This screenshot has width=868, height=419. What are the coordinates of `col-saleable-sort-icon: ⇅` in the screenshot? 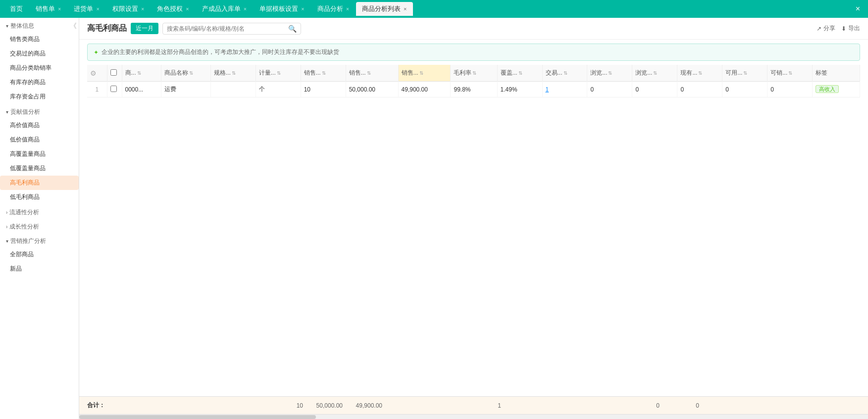 It's located at (790, 73).